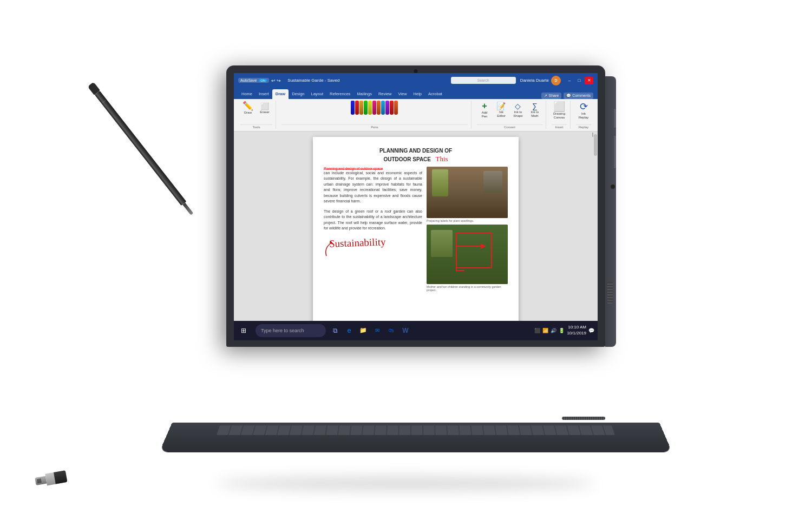  What do you see at coordinates (265, 106) in the screenshot?
I see `eraser-icon: ⬜` at bounding box center [265, 106].